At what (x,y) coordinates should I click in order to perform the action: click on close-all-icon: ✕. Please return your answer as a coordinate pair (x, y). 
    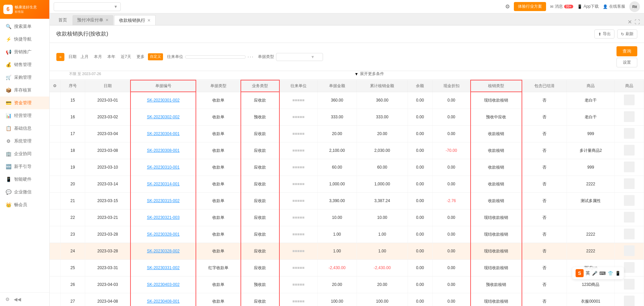
    Looking at the image, I should click on (630, 22).